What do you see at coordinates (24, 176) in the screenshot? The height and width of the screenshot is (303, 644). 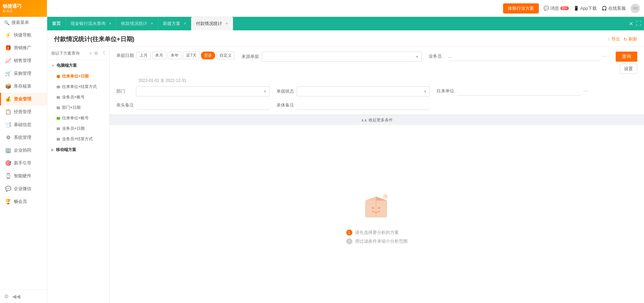 I see `sidebar-item-hardware: ⌚ 智能硬件` at bounding box center [24, 176].